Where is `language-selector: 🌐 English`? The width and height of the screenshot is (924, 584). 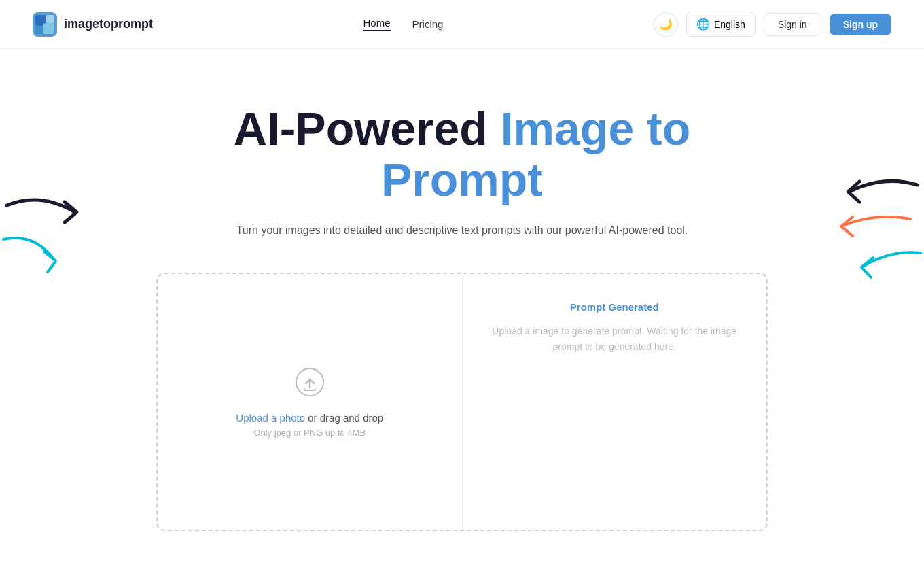 language-selector: 🌐 English is located at coordinates (721, 24).